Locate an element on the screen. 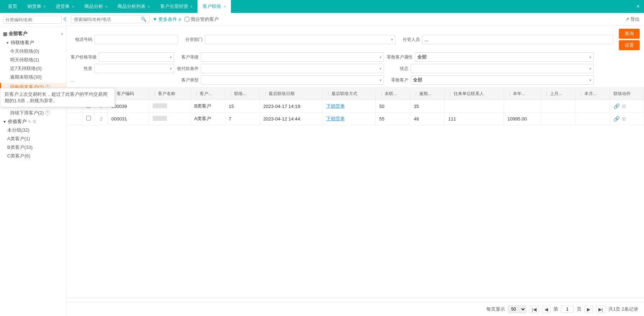 The height and width of the screenshot is (316, 644). filter-row-3: 性质 ▾ 收付款条件 ▾ 状态 ▾ is located at coordinates (355, 69).